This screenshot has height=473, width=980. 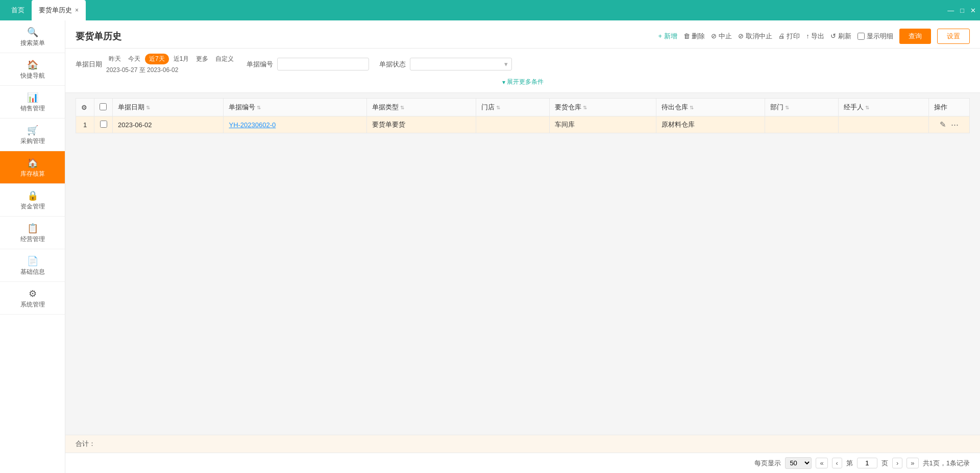 What do you see at coordinates (943, 125) in the screenshot?
I see `edit-op-icon: ✎` at bounding box center [943, 125].